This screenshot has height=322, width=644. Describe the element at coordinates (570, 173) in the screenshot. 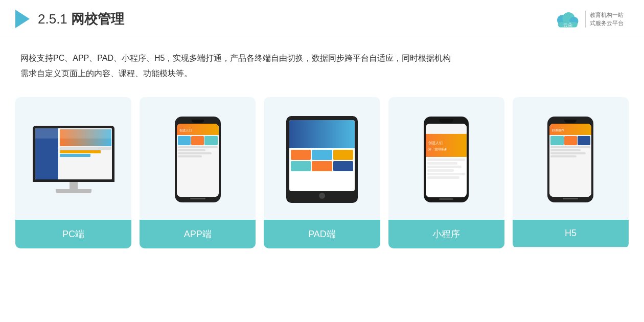

I see `device-card-h5: 好课推荐` at that location.